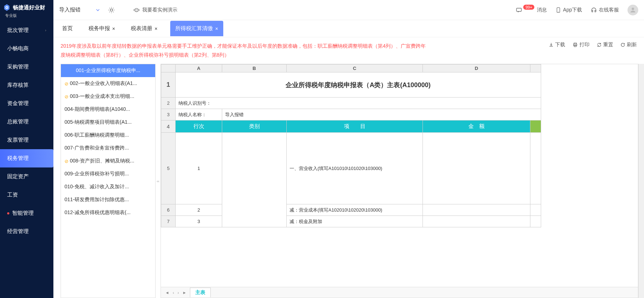 This screenshot has width=644, height=298. I want to click on form-item-006: 006-职工薪酬纳税调整明细..., so click(108, 135).